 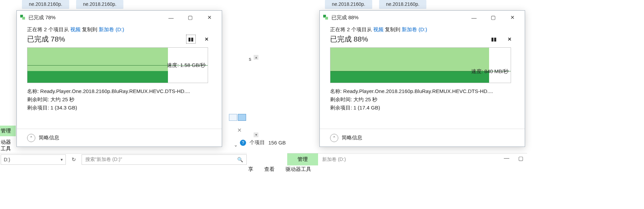 What do you see at coordinates (280, 170) in the screenshot?
I see `ribbon-right: 享 查看 驱动器工具` at bounding box center [280, 170].